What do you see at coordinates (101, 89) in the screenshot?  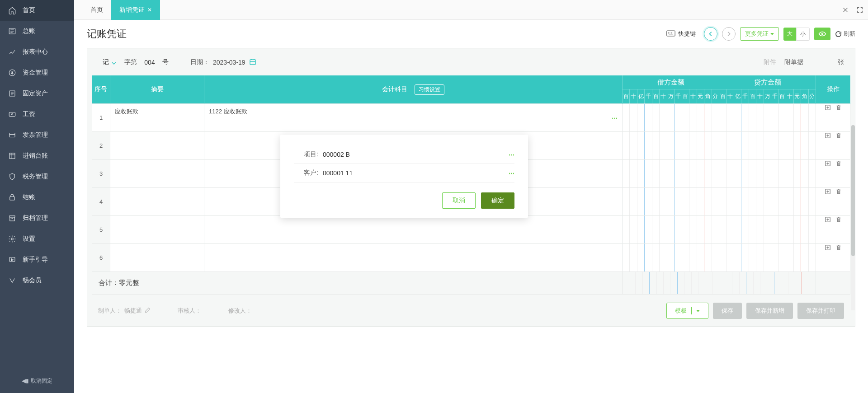 I see `col-seq: 序号` at bounding box center [101, 89].